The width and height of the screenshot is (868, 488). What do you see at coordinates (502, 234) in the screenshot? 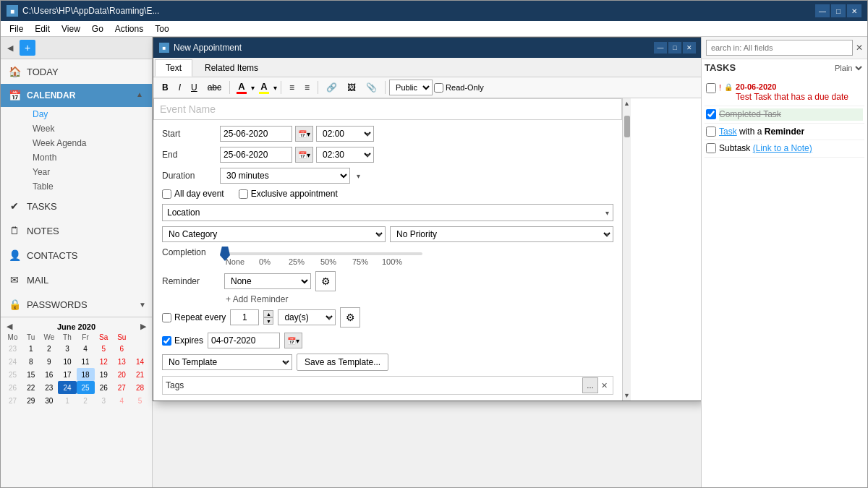
I see `priority-select: No Priority` at bounding box center [502, 234].